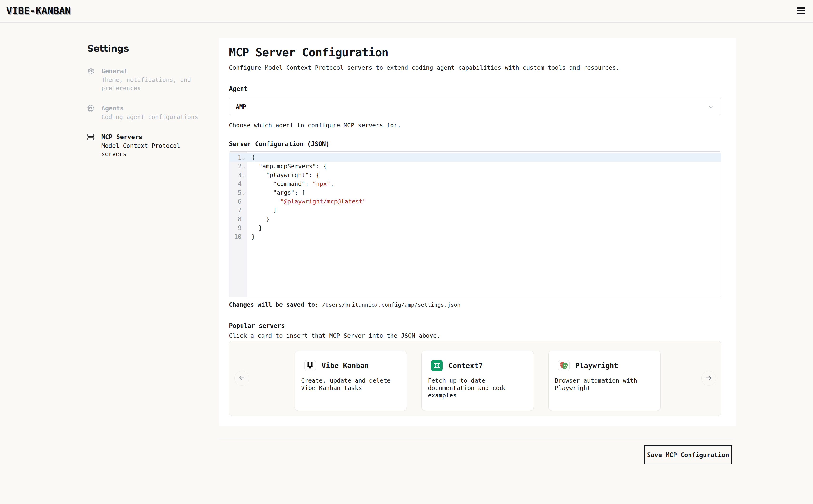  What do you see at coordinates (238, 228) in the screenshot?
I see `line-number: 9` at bounding box center [238, 228].